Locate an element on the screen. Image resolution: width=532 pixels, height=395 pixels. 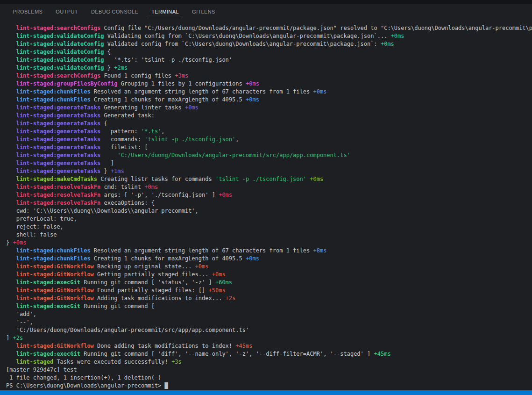
terminal-line: lint-staged:GitWorkflow Getting partiall… is located at coordinates (269, 275).